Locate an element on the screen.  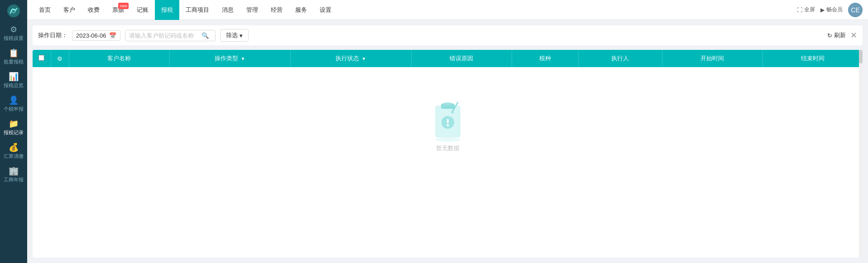
sidebar-icon-tax-summary: 📊 is located at coordinates (14, 77).